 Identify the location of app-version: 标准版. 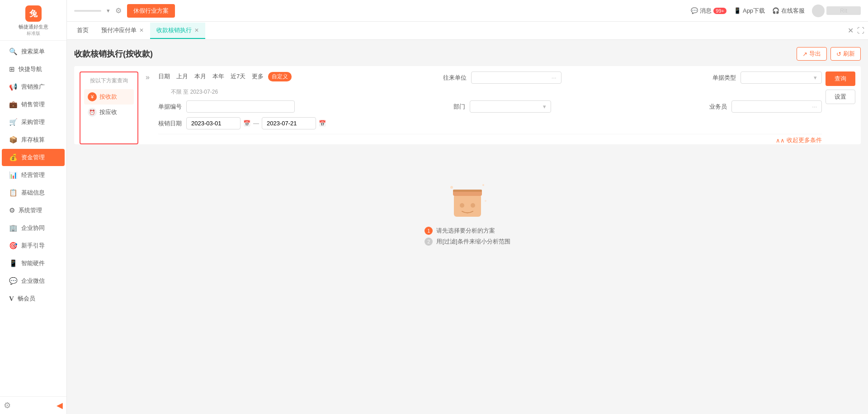
(33, 33).